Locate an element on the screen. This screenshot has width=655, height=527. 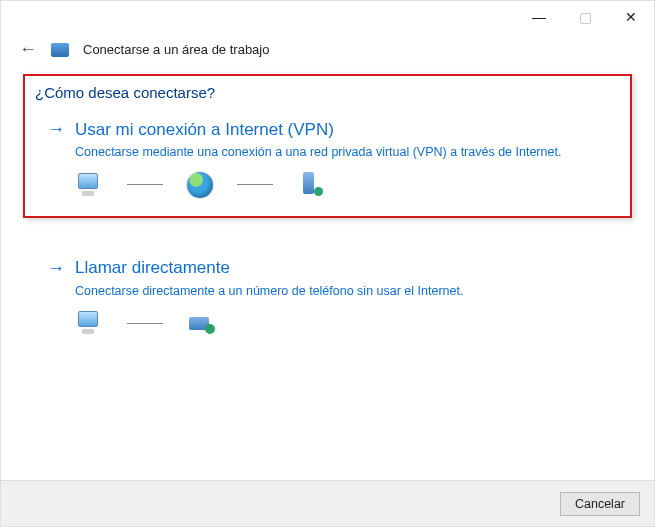
globe-icon is located at coordinates (200, 185).